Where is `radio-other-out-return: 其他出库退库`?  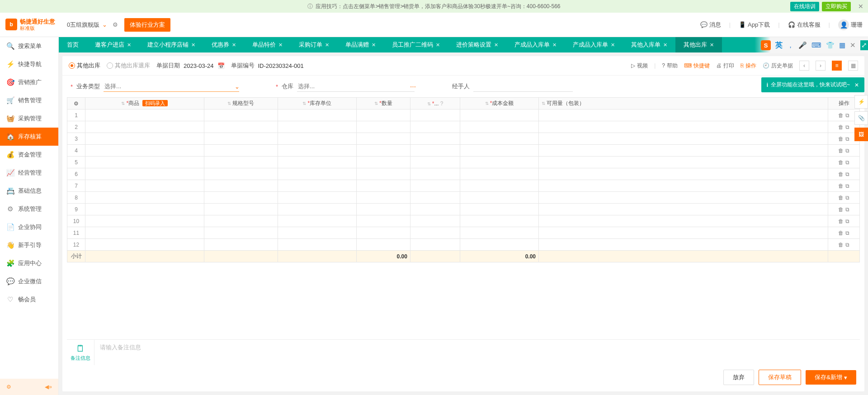 radio-other-out-return: 其他出库退库 is located at coordinates (128, 66).